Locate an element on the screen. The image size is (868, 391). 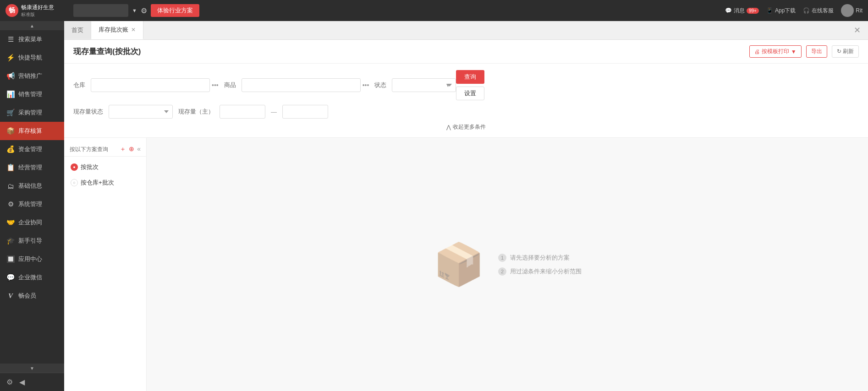
sidebar-label-marketing: 营销推广 is located at coordinates (30, 76).